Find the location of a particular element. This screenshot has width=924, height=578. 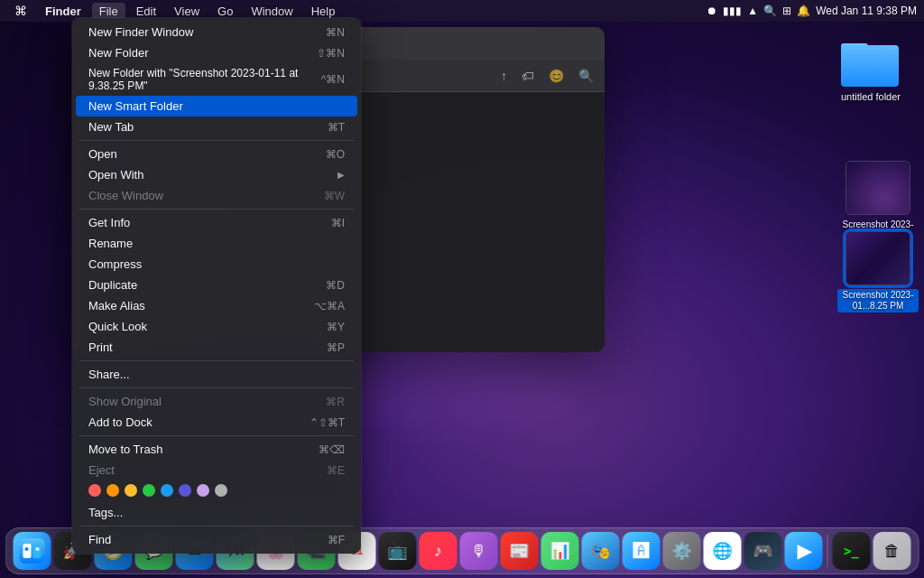

dock-item-trash: 🗑 is located at coordinates (892, 551).